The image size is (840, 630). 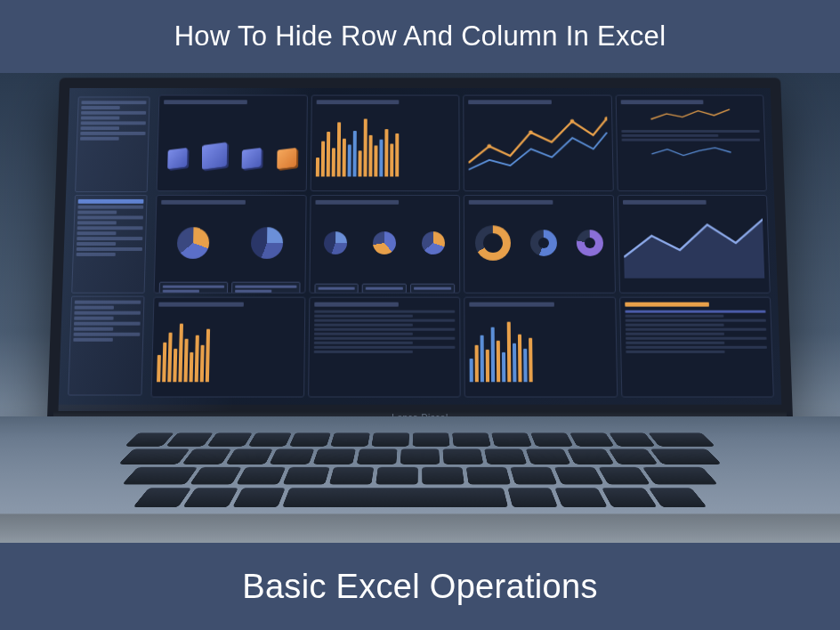 What do you see at coordinates (537, 143) in the screenshot?
I see `panel-linechart` at bounding box center [537, 143].